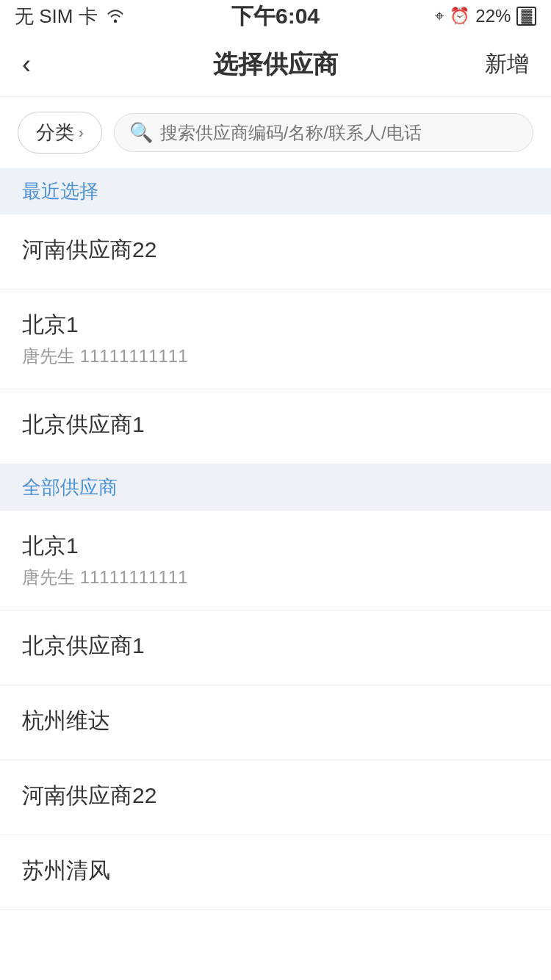 This screenshot has width=551, height=980. What do you see at coordinates (60, 132) in the screenshot?
I see `category-filter: 分类 ›` at bounding box center [60, 132].